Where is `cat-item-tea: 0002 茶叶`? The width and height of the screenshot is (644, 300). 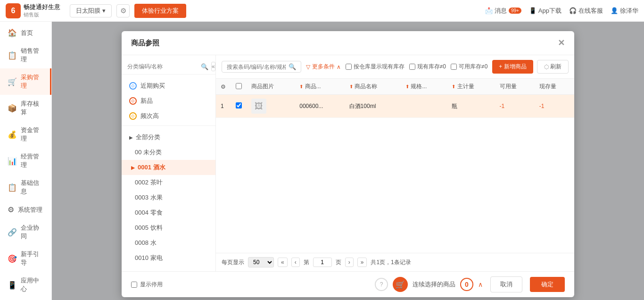
cat-item-tea: 0002 茶叶 is located at coordinates (169, 183).